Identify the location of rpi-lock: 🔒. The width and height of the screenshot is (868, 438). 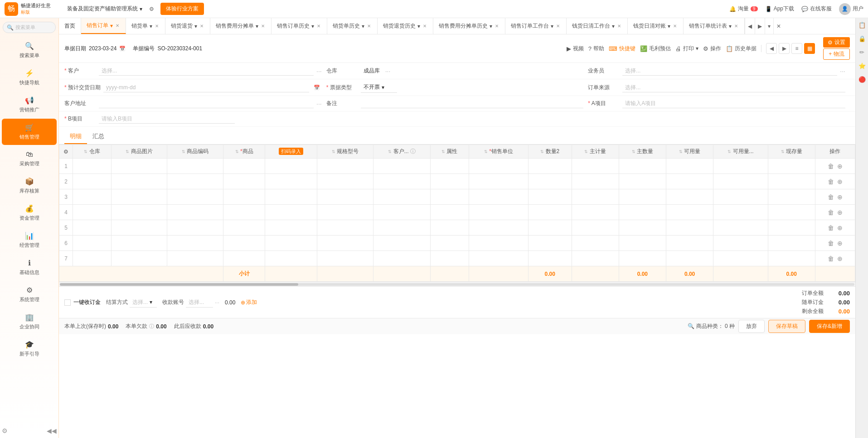
(862, 39).